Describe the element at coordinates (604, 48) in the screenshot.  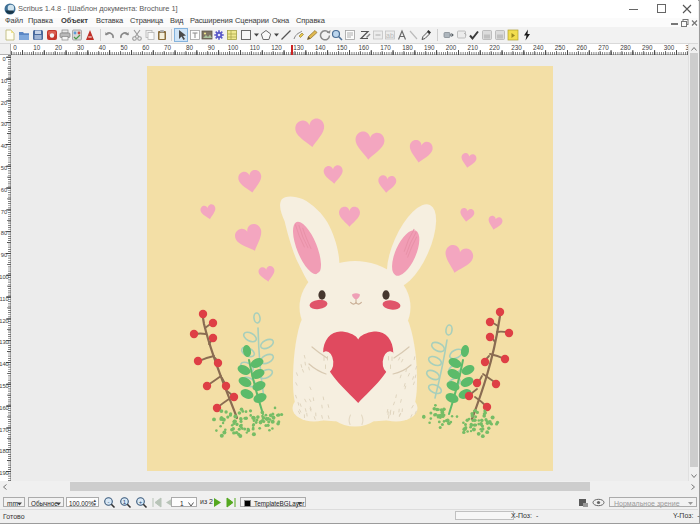
I see `svg-text: 270` at that location.